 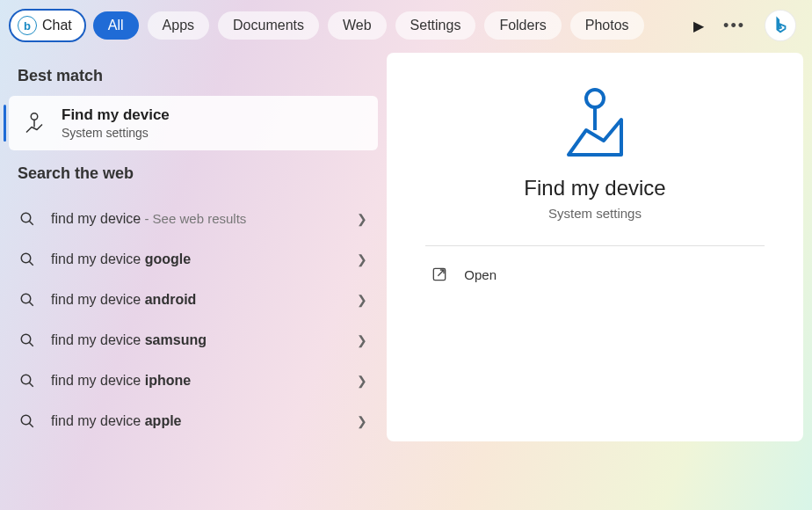 What do you see at coordinates (193, 340) in the screenshot?
I see `web-result-item: find my device samsung ❯` at bounding box center [193, 340].